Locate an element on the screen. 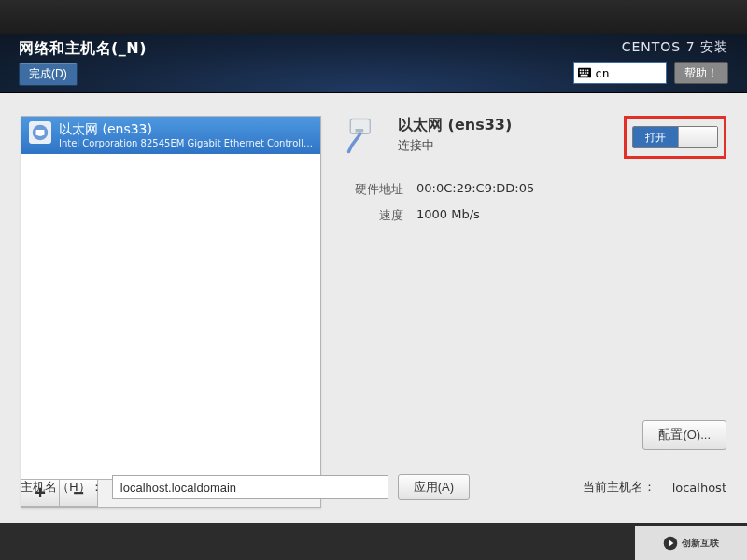 Image resolution: width=747 pixels, height=560 pixels. hostname-label: 主机名（H）： is located at coordinates (62, 487).